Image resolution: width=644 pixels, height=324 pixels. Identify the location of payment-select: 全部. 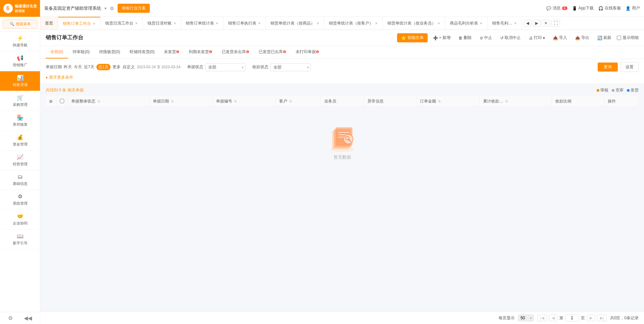
(291, 67).